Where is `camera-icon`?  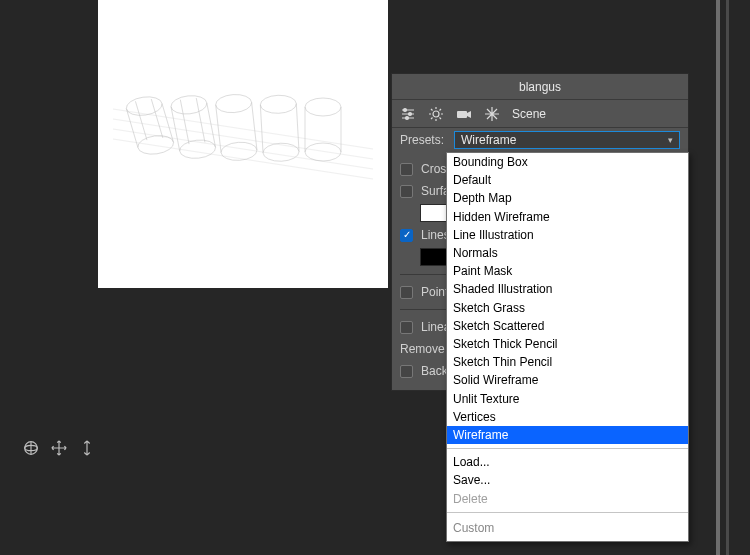 camera-icon is located at coordinates (464, 114).